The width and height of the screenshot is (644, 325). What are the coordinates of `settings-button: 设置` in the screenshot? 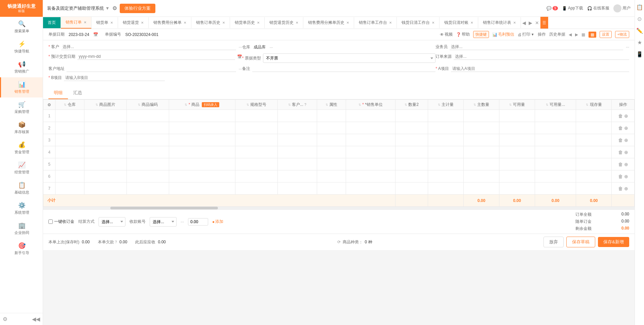 It's located at (606, 34).